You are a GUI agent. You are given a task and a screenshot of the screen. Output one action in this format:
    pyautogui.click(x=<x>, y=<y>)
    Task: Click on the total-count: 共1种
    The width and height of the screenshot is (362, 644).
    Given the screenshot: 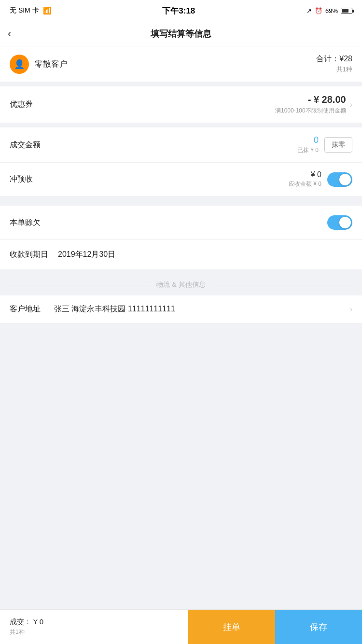 What is the action you would take?
    pyautogui.click(x=334, y=70)
    